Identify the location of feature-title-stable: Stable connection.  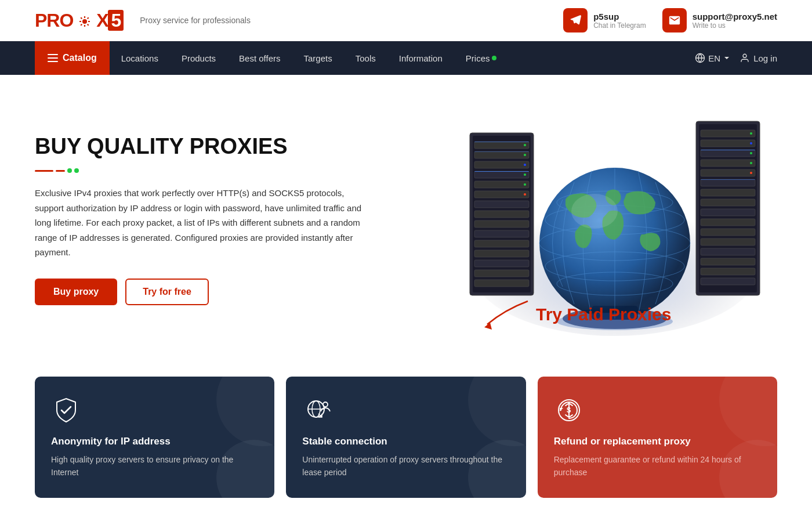
(406, 442).